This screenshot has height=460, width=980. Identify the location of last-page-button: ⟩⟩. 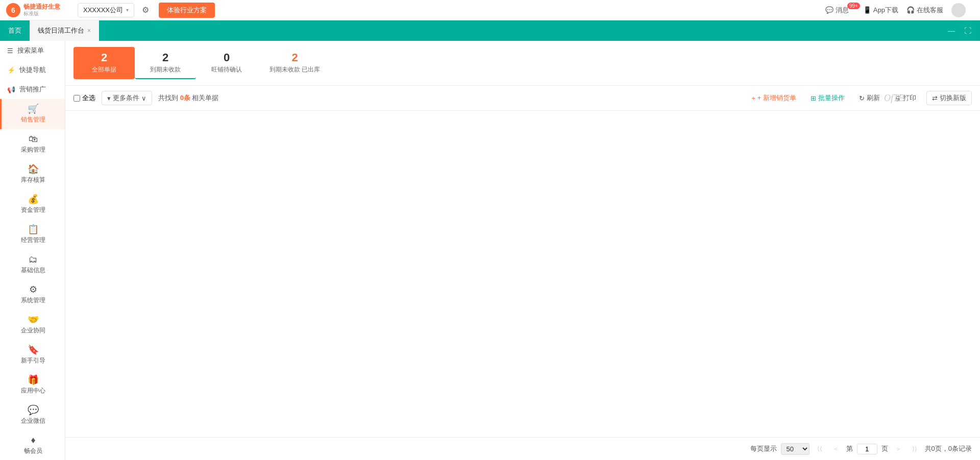
(915, 449).